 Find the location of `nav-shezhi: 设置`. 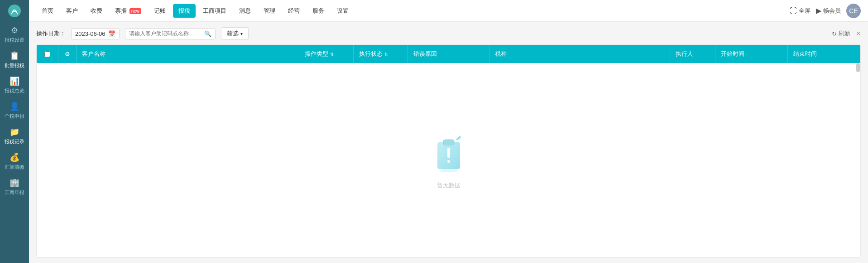

nav-shezhi: 设置 is located at coordinates (343, 11).